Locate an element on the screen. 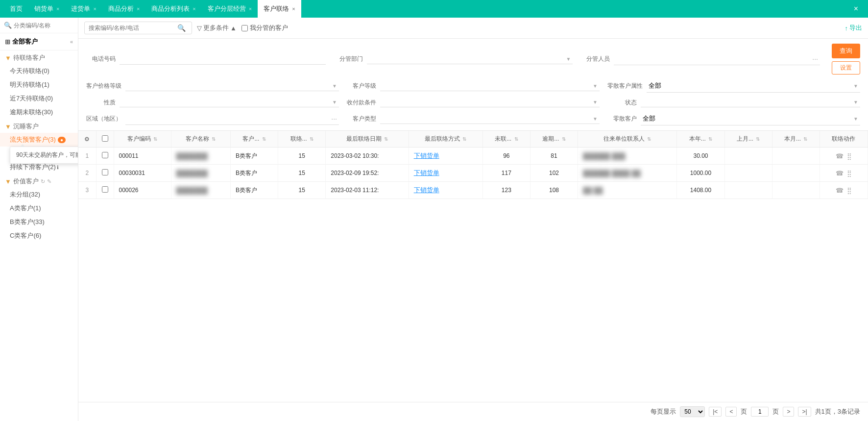 The image size is (868, 421). filter-status-label: 状态 is located at coordinates (622, 103).